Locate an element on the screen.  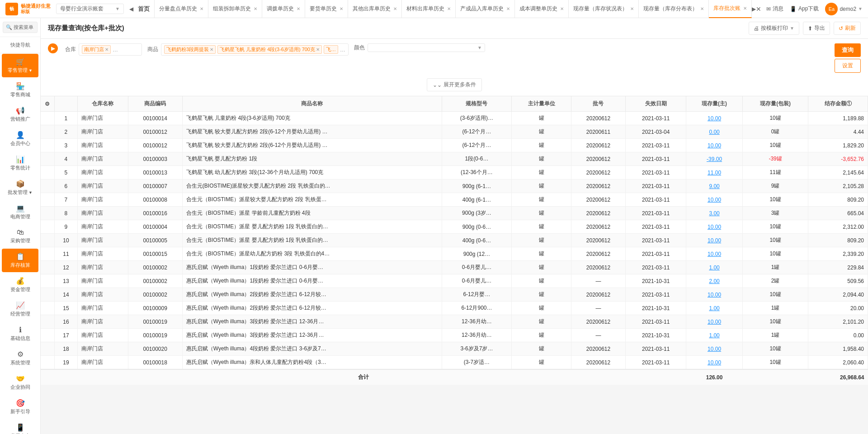
tab-5: 其他出库单历史 ✕ is located at coordinates (375, 9).